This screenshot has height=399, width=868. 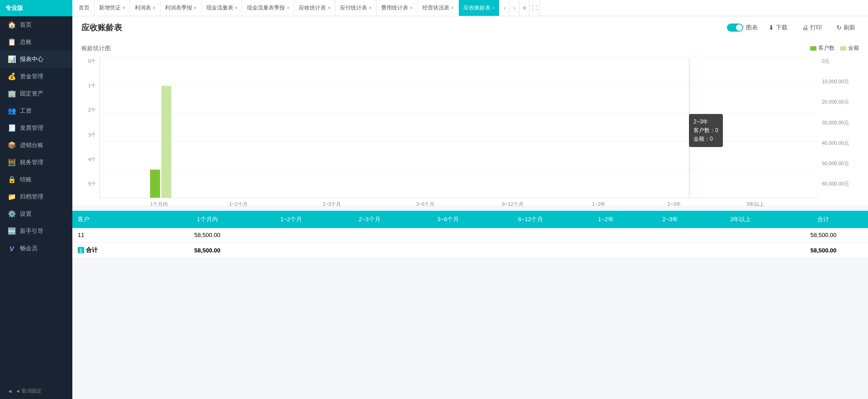 I want to click on x-label-4: 3~6个月, so click(x=425, y=204).